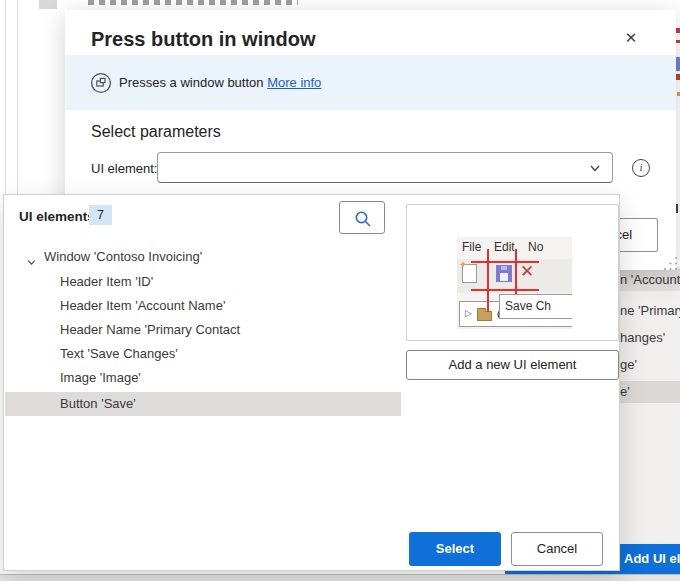 The width and height of the screenshot is (680, 581). What do you see at coordinates (100, 215) in the screenshot?
I see `ui-elements-count-badge: 7` at bounding box center [100, 215].